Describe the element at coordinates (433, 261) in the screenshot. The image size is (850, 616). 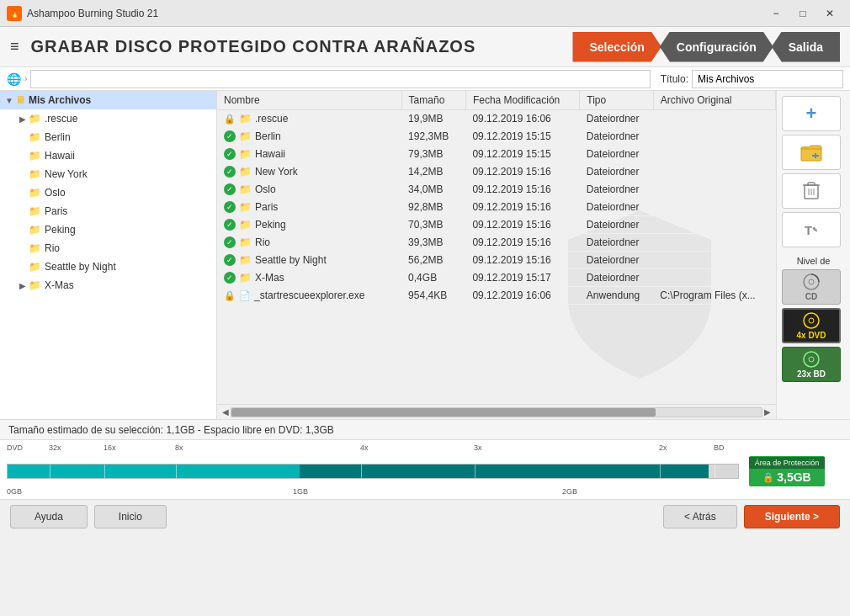
I see `file-size: 56,2MB` at that location.